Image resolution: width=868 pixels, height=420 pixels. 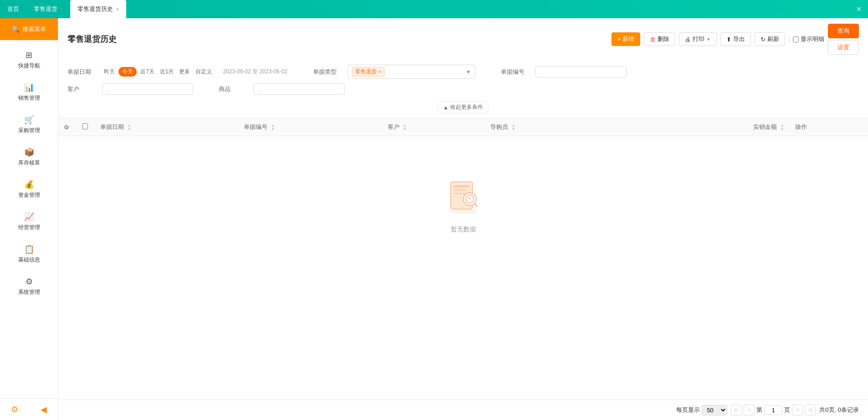 I want to click on page-number-input, so click(x=773, y=410).